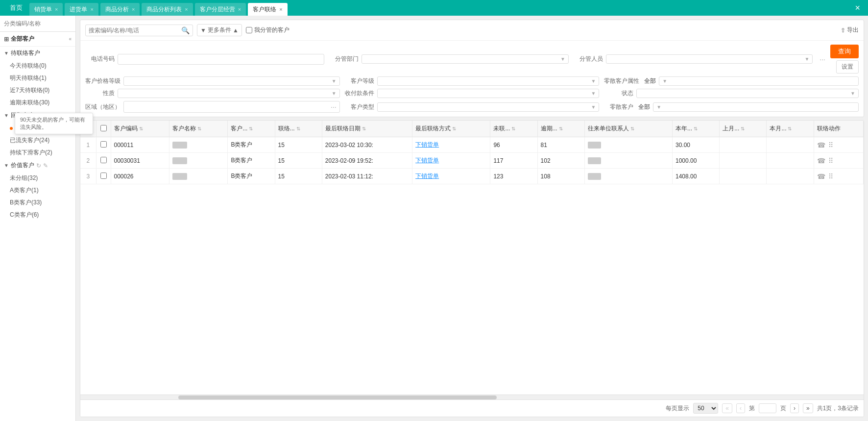 The height and width of the screenshot is (421, 868). I want to click on region-more-icon: ···, so click(334, 107).